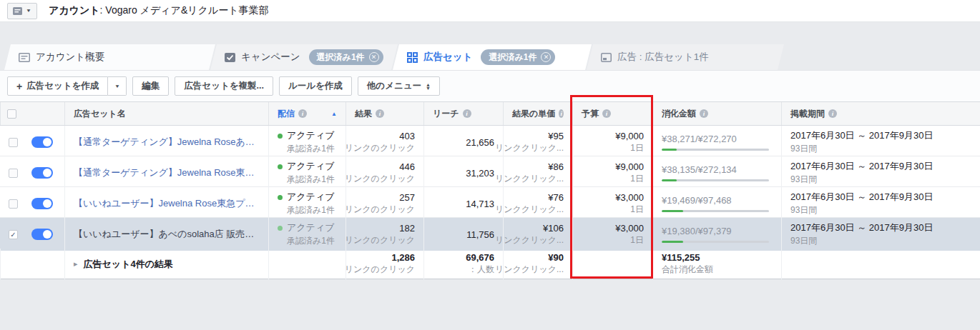 This screenshot has width=980, height=330. I want to click on tab-account-overview: アカウント概要, so click(110, 57).